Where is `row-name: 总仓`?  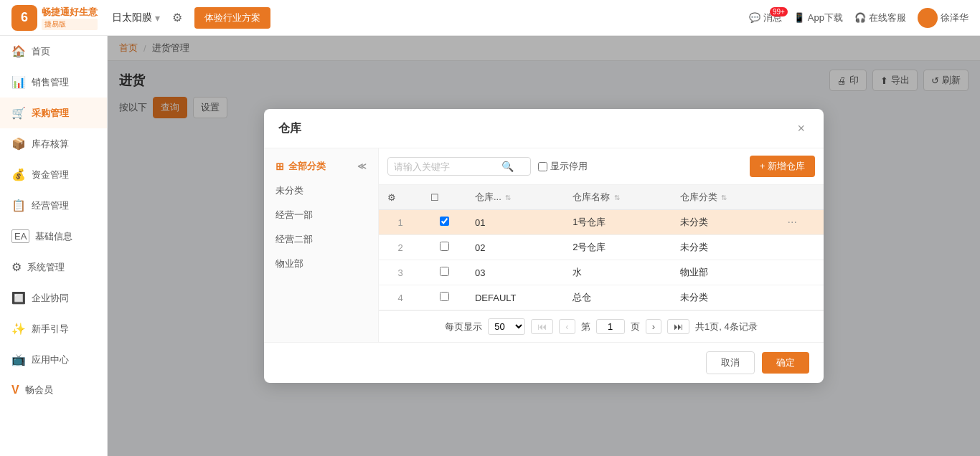
row-name: 总仓 is located at coordinates (618, 298).